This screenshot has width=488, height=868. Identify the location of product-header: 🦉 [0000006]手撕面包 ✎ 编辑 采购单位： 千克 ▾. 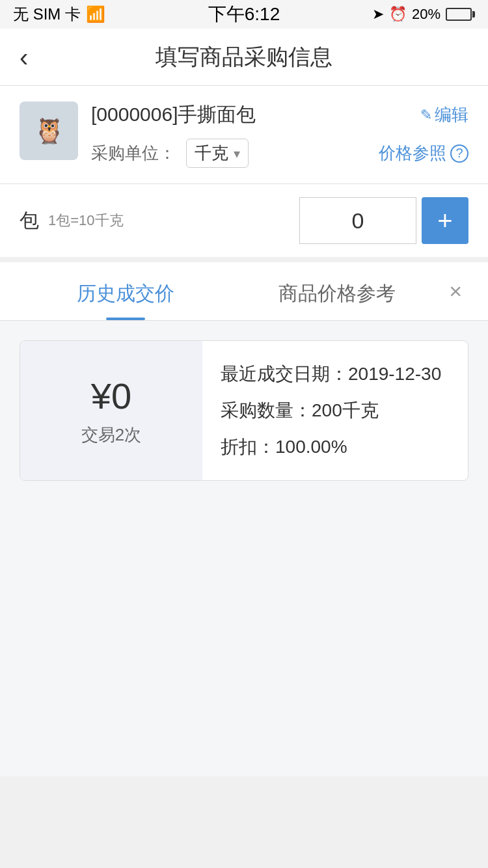
(244, 135).